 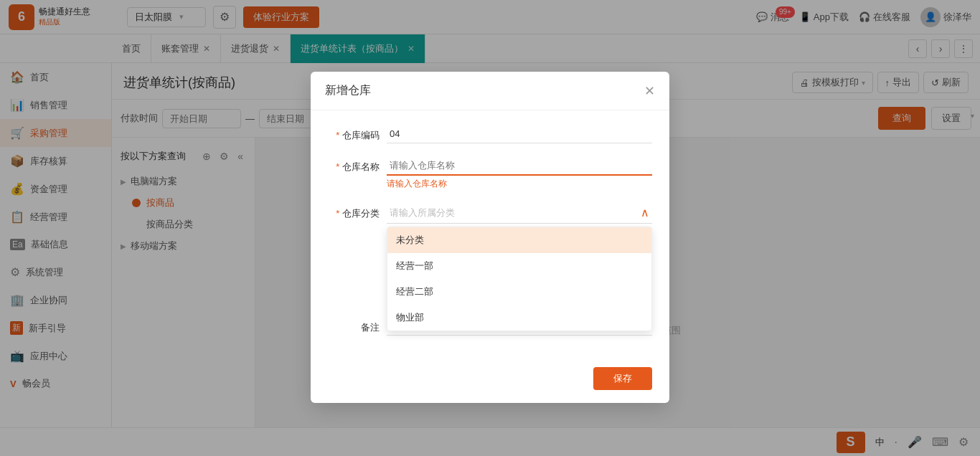 I want to click on dialog-title: 新增仓库, so click(x=348, y=90).